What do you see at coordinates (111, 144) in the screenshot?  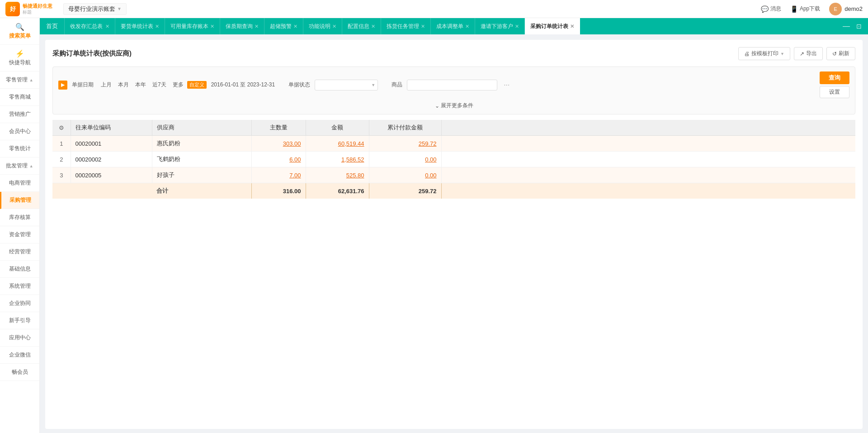 I see `row-unit-code: 00020001` at bounding box center [111, 144].